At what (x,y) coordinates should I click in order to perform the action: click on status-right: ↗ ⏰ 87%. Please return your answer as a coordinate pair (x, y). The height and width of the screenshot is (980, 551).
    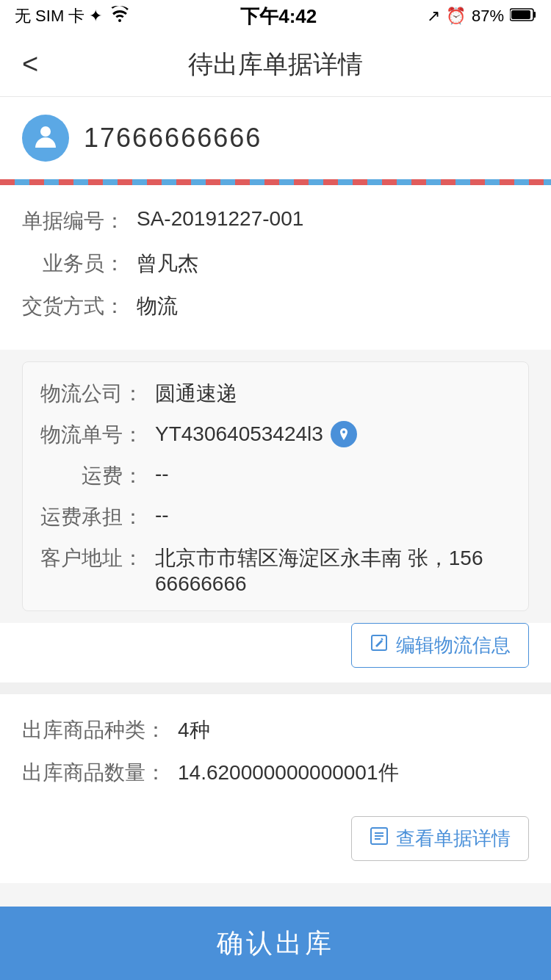
    Looking at the image, I should click on (482, 16).